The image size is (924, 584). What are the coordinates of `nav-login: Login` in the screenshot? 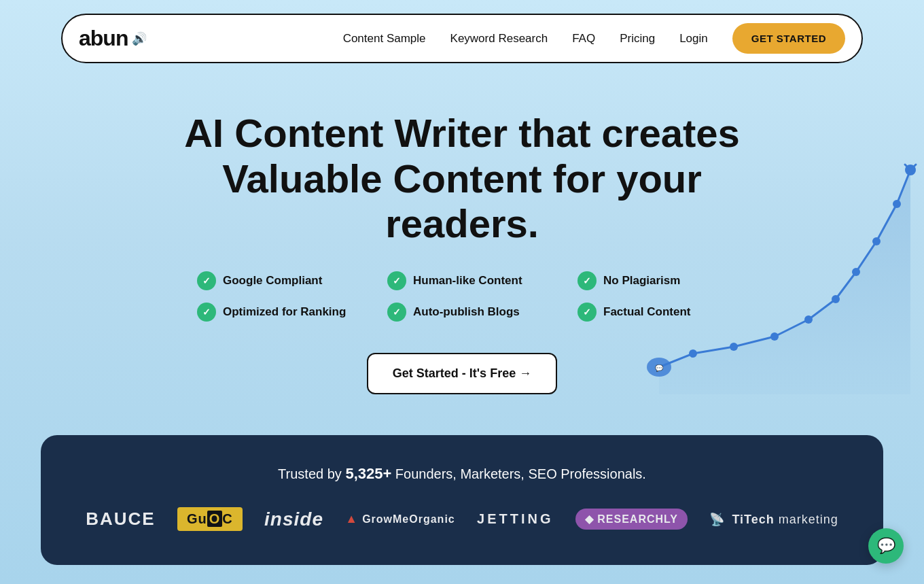 It's located at (694, 39).